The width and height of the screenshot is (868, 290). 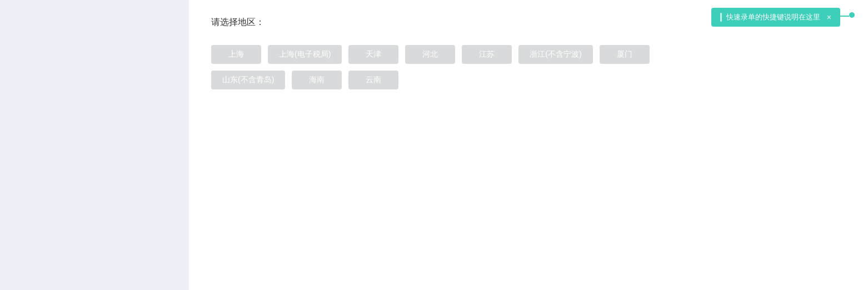 I want to click on region-button-5: 浙江(不含宁波), so click(x=556, y=54).